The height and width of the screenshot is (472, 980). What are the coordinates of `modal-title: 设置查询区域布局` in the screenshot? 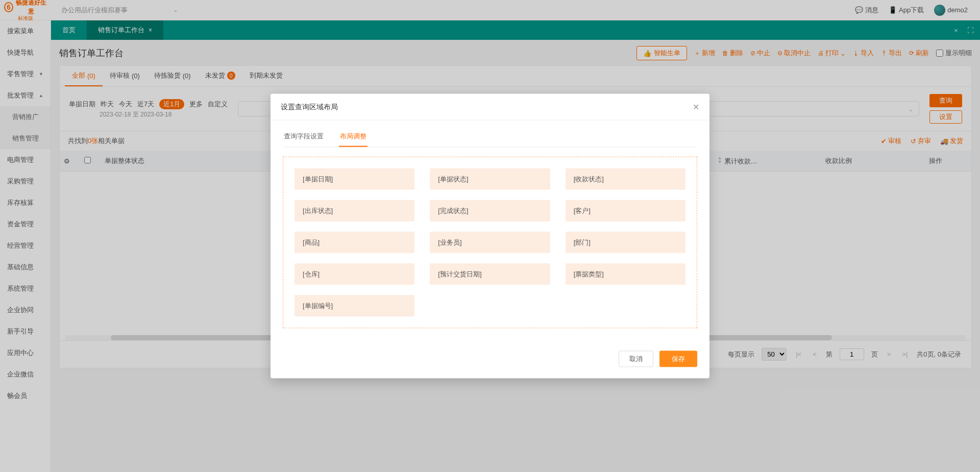 It's located at (309, 107).